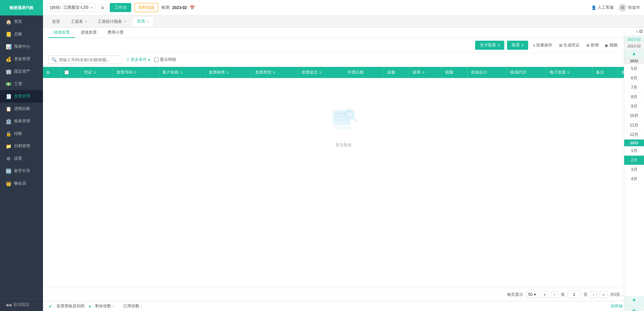  What do you see at coordinates (89, 33) in the screenshot?
I see `sub-tab-purchase: 进项发票` at bounding box center [89, 33].